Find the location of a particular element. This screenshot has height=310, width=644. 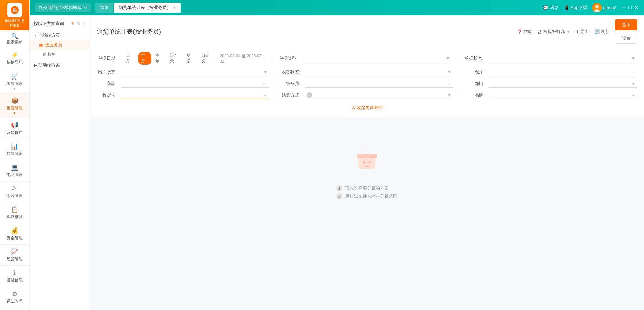

edit-scheme-button: ✎ is located at coordinates (78, 24).